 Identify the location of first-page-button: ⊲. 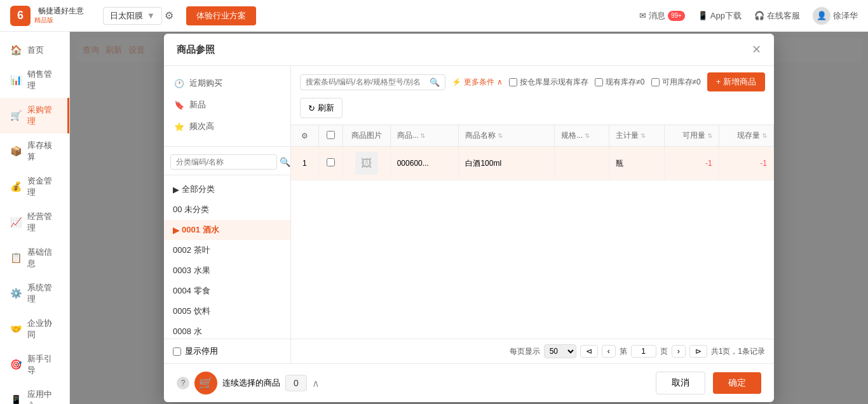
(589, 351).